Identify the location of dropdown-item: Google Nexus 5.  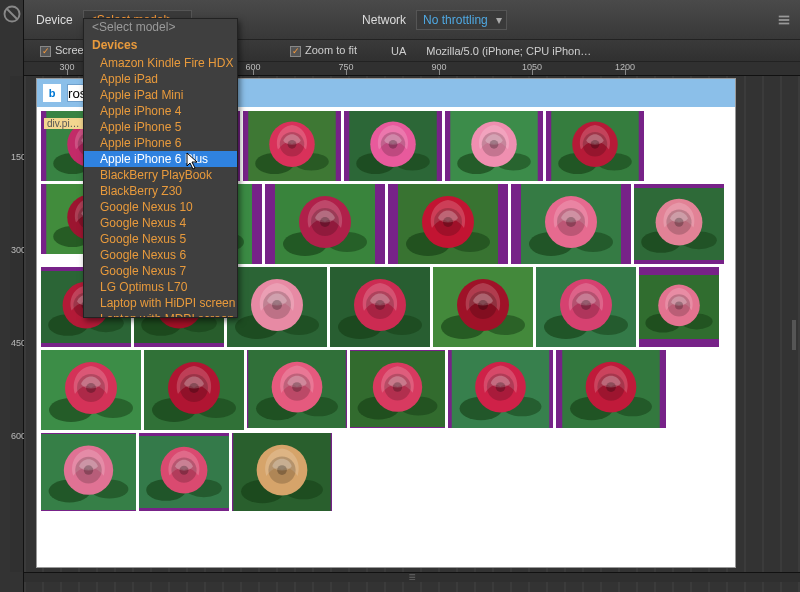
(160, 239).